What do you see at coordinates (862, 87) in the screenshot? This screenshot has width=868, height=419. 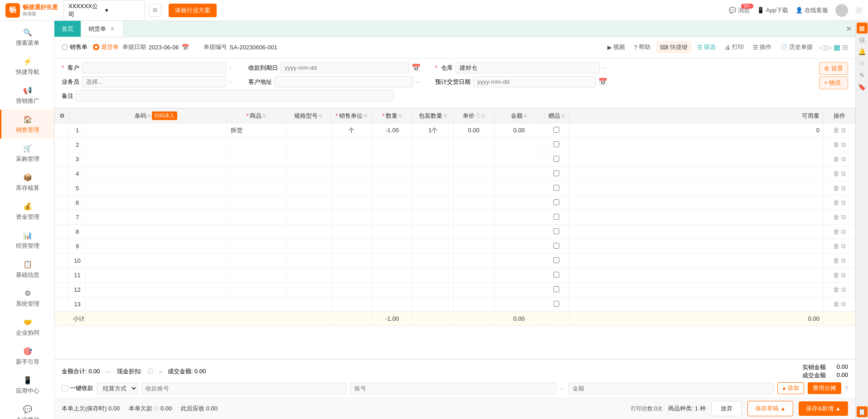 I see `rp-bookmark-icon: 🔖` at bounding box center [862, 87].